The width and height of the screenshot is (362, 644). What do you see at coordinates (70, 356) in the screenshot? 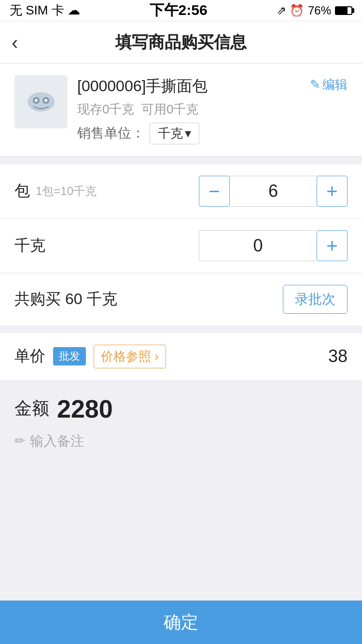
I see `price-tag: 批发` at bounding box center [70, 356].